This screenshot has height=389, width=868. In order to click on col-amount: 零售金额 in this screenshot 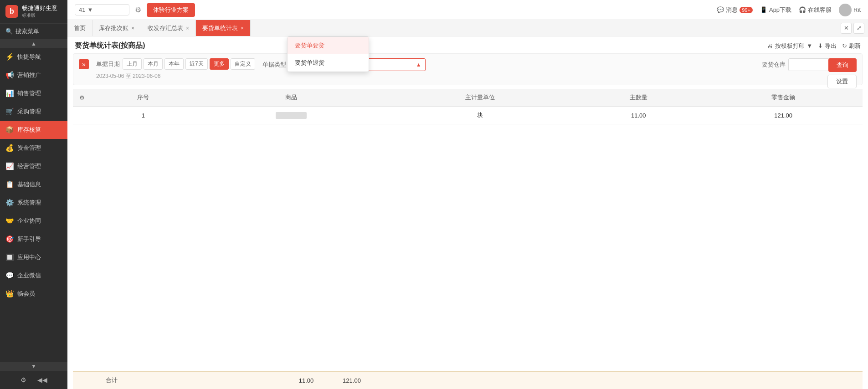, I will do `click(783, 97)`.